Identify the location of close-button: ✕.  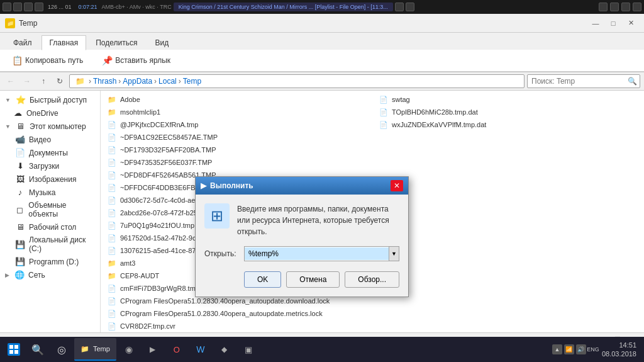
(631, 23).